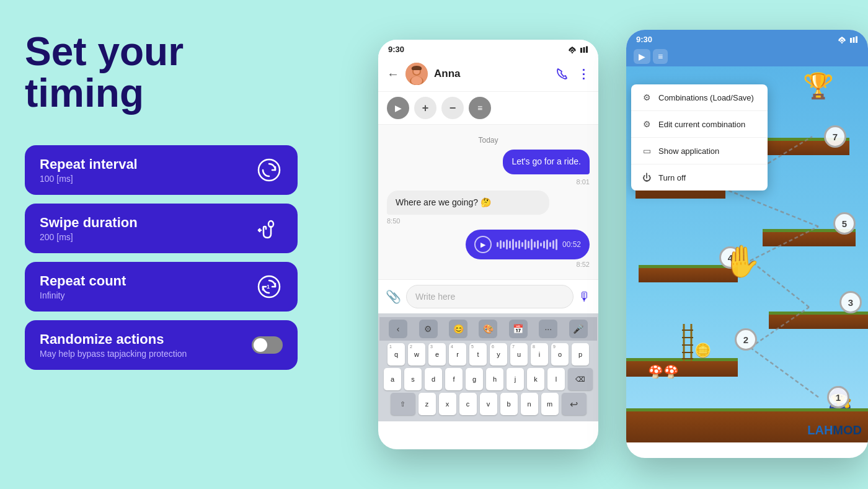 This screenshot has height=489, width=868. I want to click on key-e: 3e, so click(437, 354).